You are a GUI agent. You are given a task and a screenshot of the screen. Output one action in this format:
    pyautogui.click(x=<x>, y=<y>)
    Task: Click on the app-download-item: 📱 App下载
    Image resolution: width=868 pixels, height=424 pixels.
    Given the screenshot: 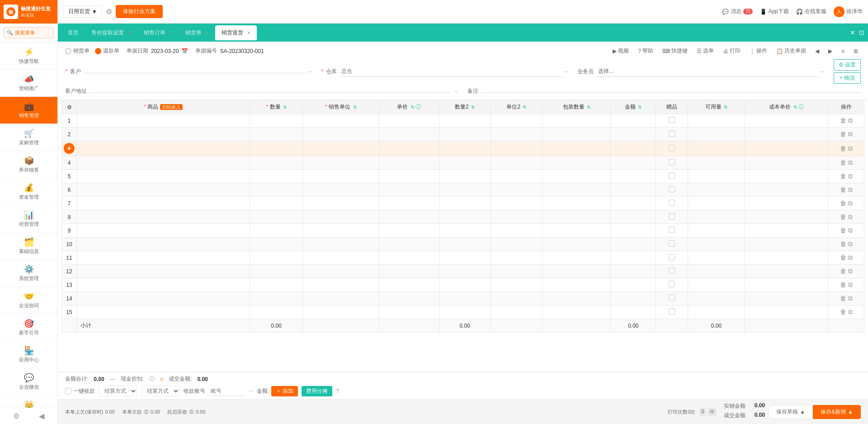 What is the action you would take?
    pyautogui.click(x=774, y=12)
    